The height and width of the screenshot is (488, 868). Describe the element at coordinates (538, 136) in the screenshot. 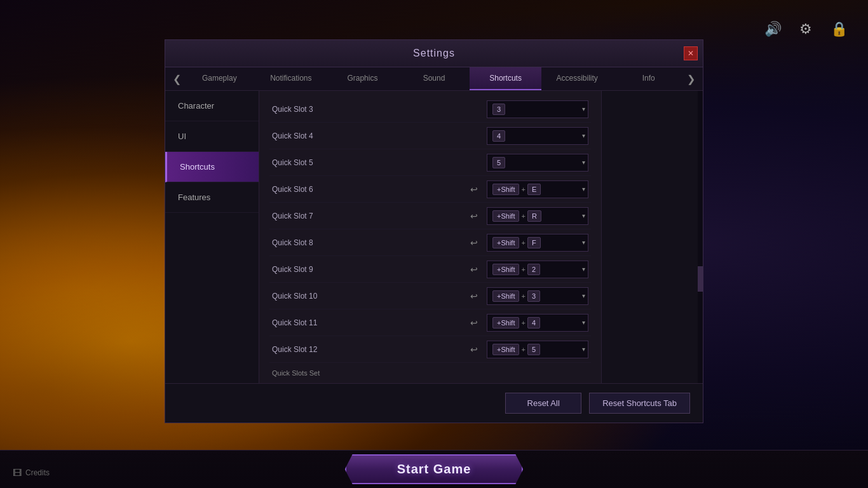

I see `key-binding-qs4: 4` at that location.